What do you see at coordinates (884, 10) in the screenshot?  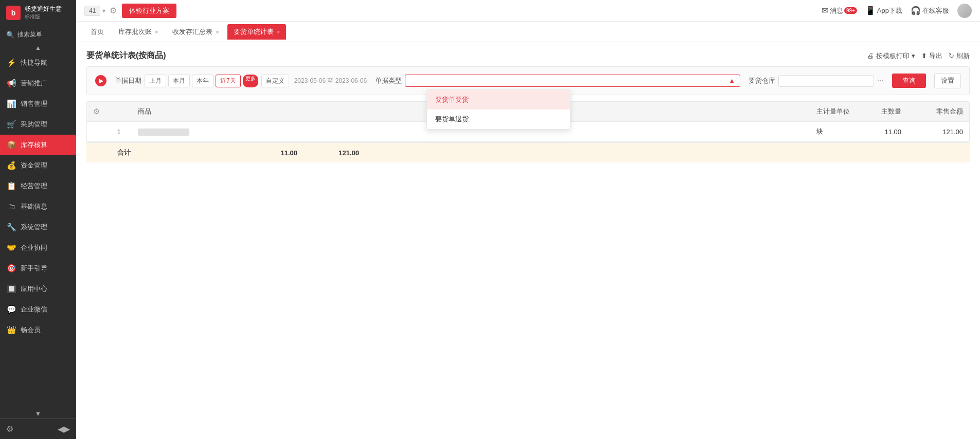 I see `app-download-btn: 📱 App下载` at bounding box center [884, 10].